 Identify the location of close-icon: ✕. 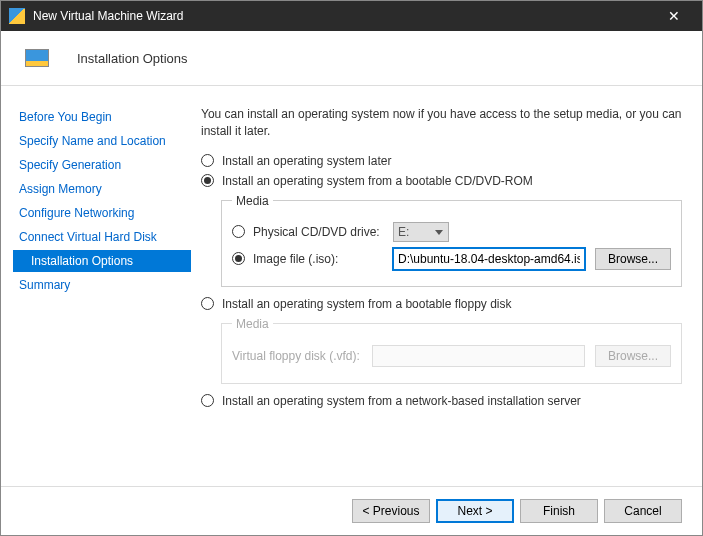
(674, 16).